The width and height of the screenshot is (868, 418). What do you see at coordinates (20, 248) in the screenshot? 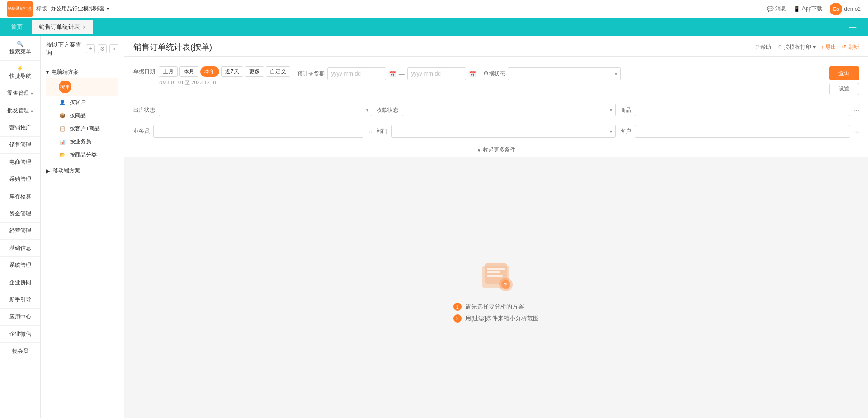
I see `sidebar-item-basic: 基础信息` at bounding box center [20, 248].